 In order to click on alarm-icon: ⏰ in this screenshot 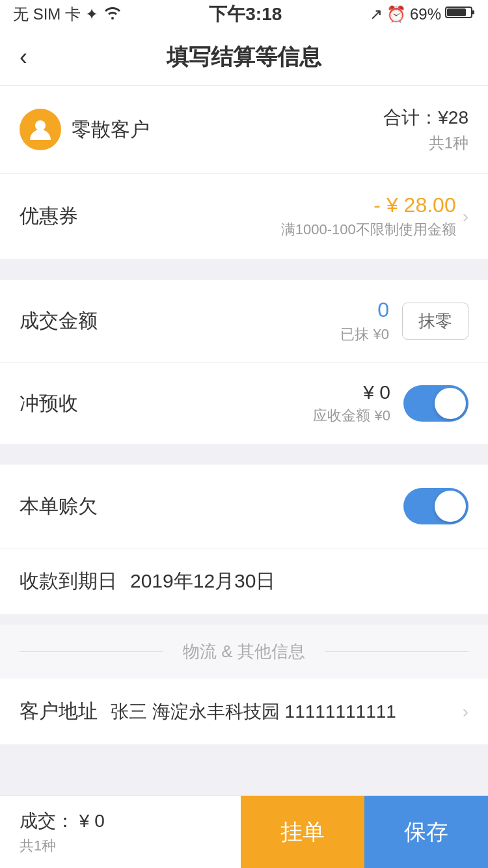, I will do `click(396, 14)`.